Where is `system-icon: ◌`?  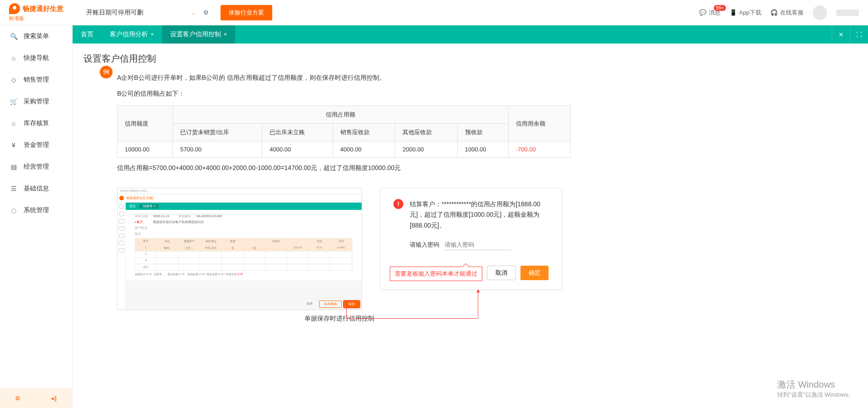 system-icon: ◌ is located at coordinates (14, 210).